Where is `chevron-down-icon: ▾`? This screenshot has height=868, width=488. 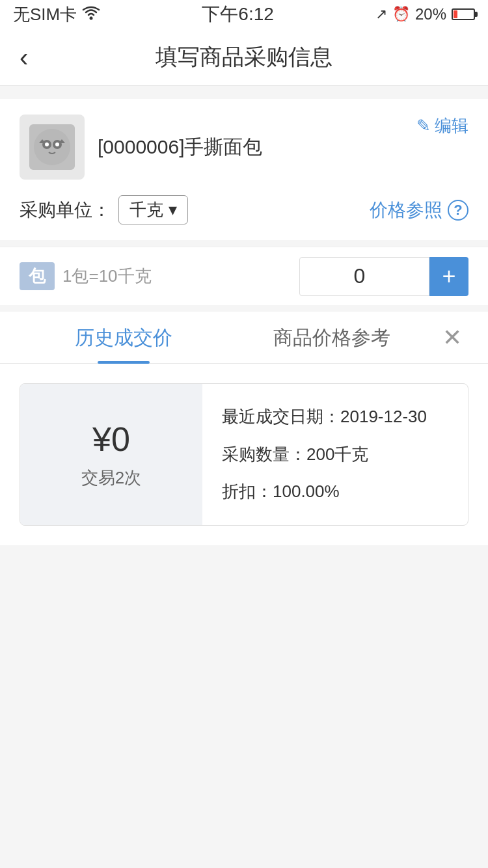
chevron-down-icon: ▾ is located at coordinates (173, 210).